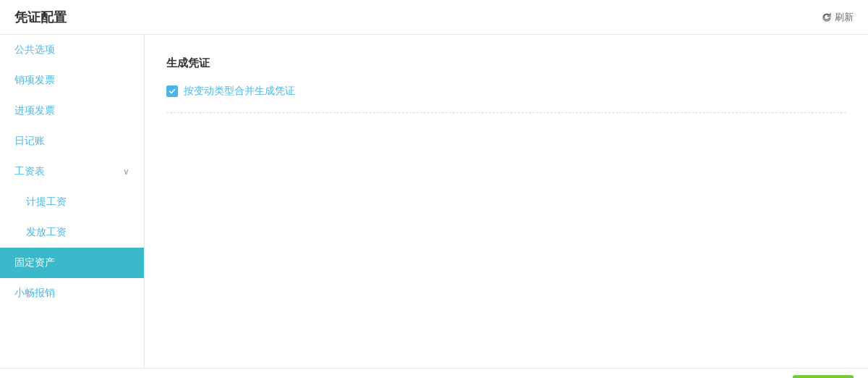 The width and height of the screenshot is (868, 378). I want to click on sidebar-label-public: 公共选项, so click(35, 50).